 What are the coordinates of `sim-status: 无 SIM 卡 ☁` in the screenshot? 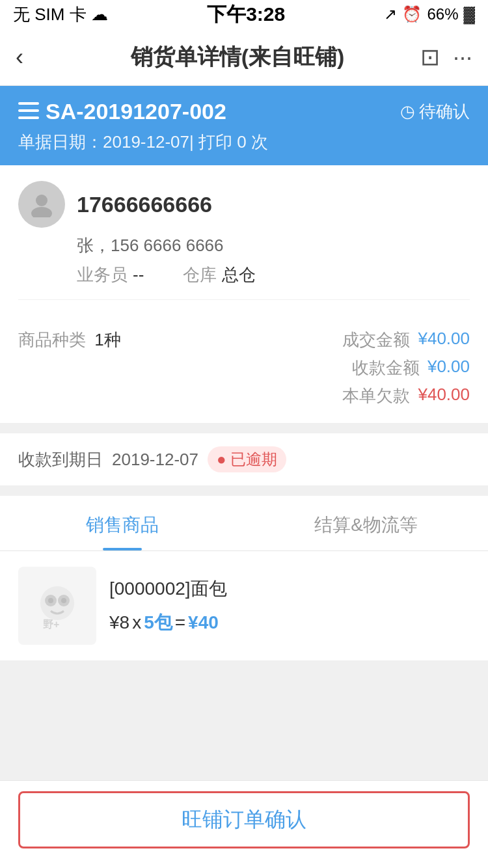 It's located at (61, 14).